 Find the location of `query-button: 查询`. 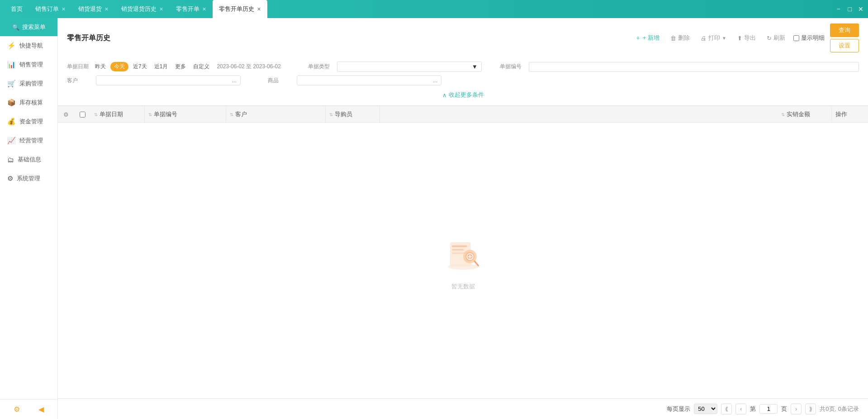

query-button: 查询 is located at coordinates (844, 30).